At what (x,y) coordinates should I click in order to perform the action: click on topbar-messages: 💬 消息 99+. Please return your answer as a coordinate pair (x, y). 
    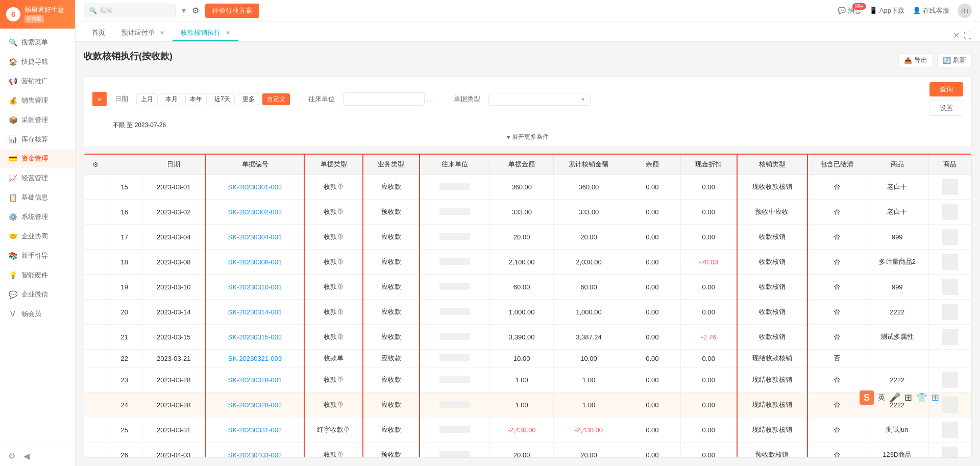
    Looking at the image, I should click on (849, 11).